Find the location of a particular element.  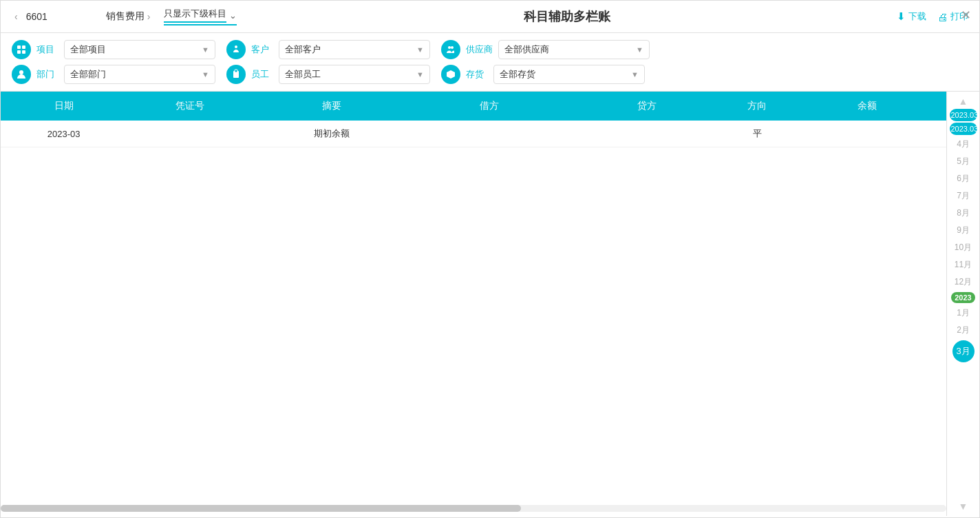

timeline-month-12: 12月 is located at coordinates (963, 282).